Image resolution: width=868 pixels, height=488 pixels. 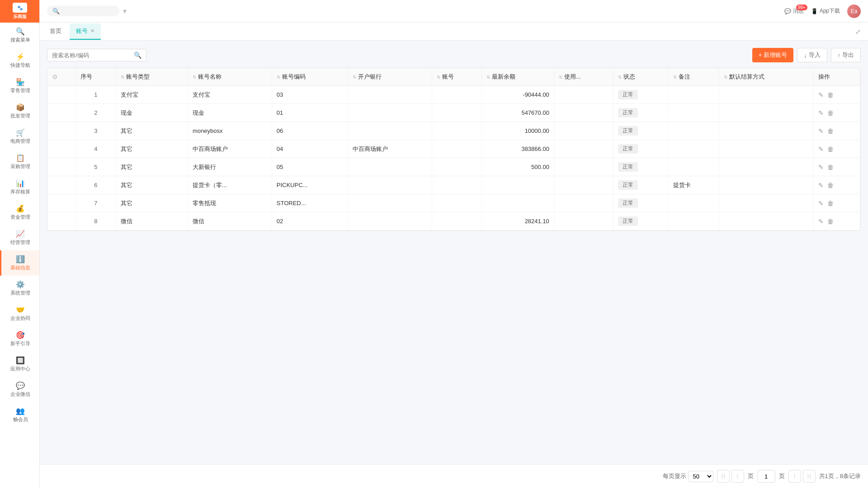 What do you see at coordinates (583, 77) in the screenshot?
I see `col-header-use: ⇅使用...` at bounding box center [583, 77].